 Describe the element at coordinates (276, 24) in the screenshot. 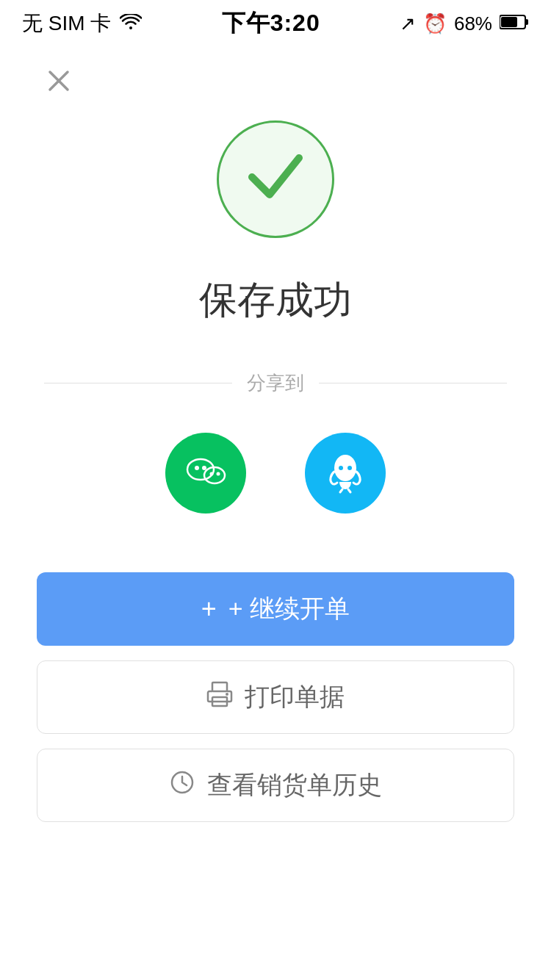

I see `status-bar: 无 SIM 卡 下午3:20 ↗ ⏰ 68%` at that location.